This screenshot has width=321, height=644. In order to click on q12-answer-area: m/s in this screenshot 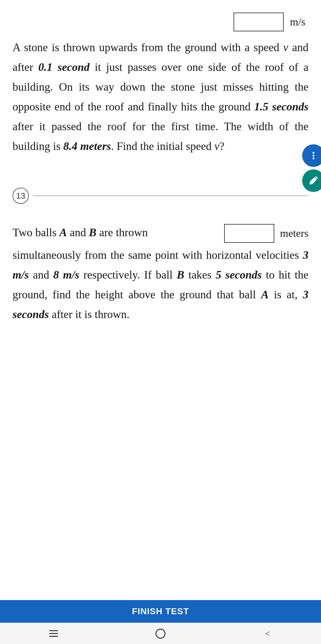, I will do `click(160, 22)`.